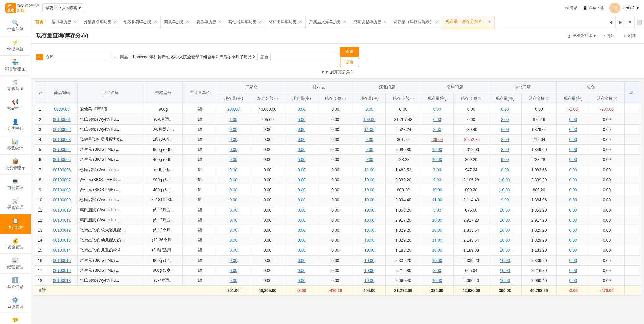 Image resolution: width=644 pixels, height=324 pixels. What do you see at coordinates (416, 22) in the screenshot?
I see `tab-stock-status: 现存量（库存状况表） ✕` at bounding box center [416, 22].